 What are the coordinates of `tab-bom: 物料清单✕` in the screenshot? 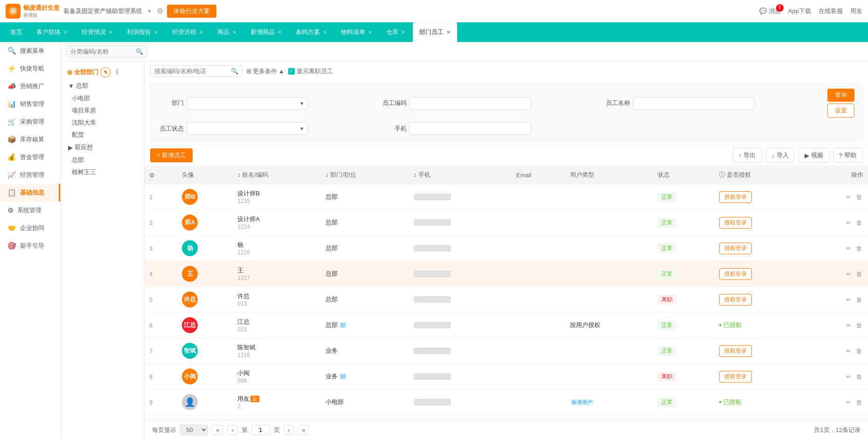 It's located at (356, 32).